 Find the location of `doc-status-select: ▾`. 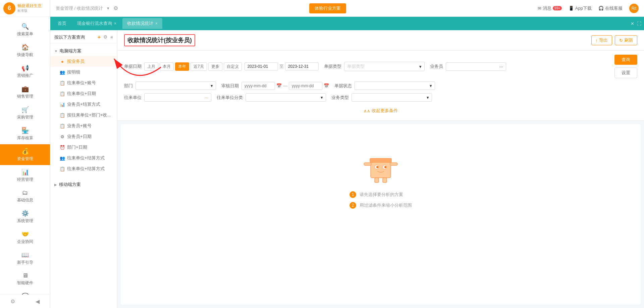

doc-status-select: ▾ is located at coordinates (395, 86).